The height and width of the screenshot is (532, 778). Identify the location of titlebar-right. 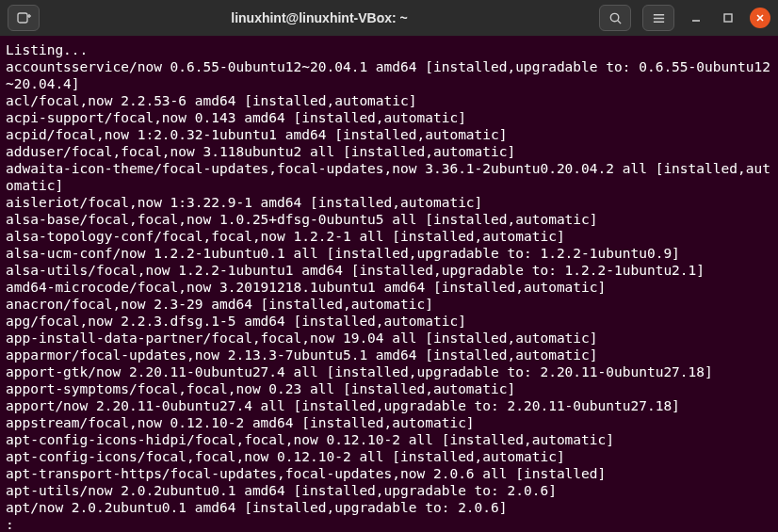
(685, 18).